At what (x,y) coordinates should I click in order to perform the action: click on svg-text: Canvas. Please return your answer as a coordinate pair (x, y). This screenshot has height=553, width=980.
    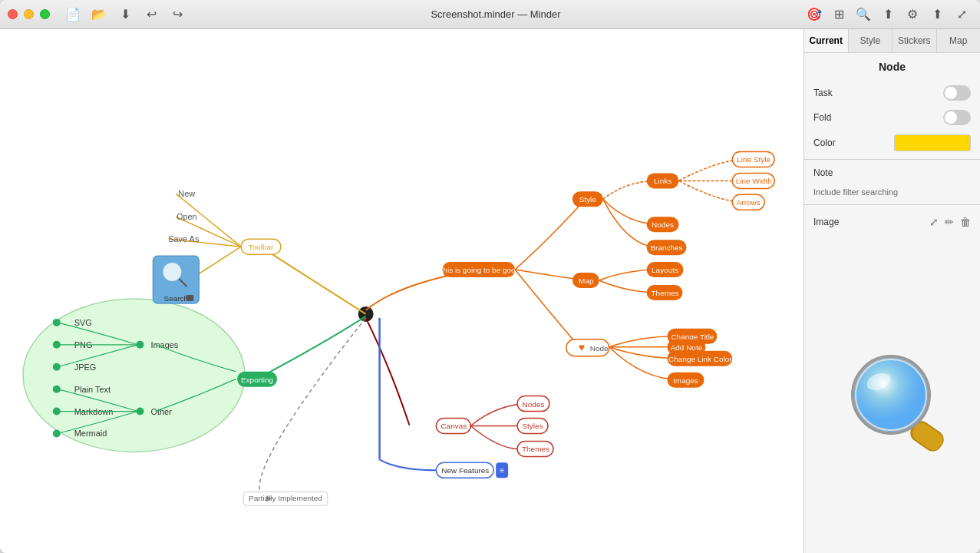
    Looking at the image, I should click on (454, 426).